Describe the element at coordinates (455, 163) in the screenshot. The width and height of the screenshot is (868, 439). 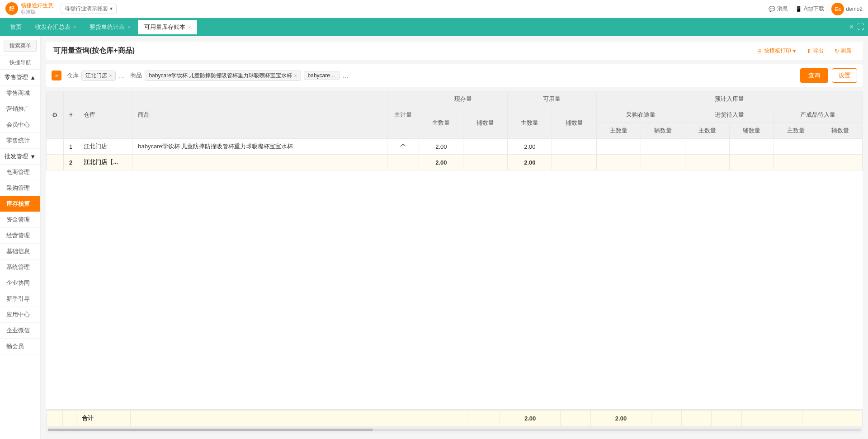
I see `table-row-subtotal: 2 江北门店【... 2.00 2.00` at that location.